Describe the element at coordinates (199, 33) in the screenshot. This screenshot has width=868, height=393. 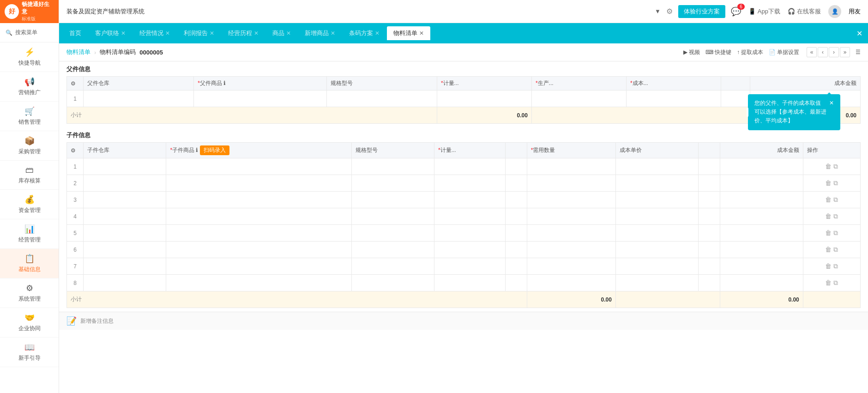
I see `tab-profit: 利润报告 ✕` at that location.